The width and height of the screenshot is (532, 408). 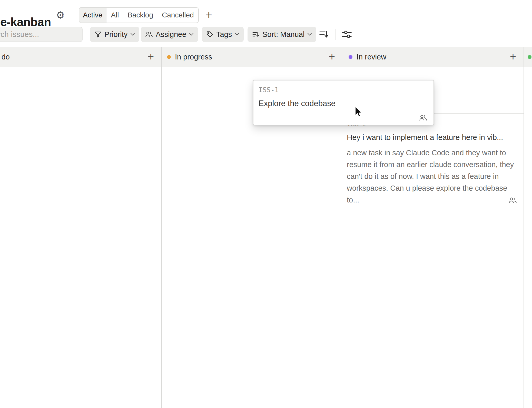 What do you see at coordinates (343, 103) in the screenshot?
I see `dragged-issue-card: ISS-1 Explore the codebase` at bounding box center [343, 103].